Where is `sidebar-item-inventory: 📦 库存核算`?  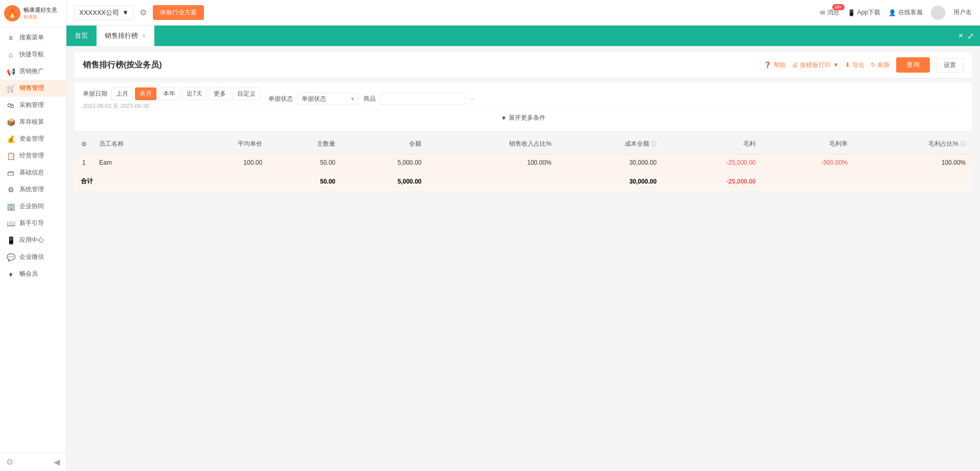
sidebar-item-inventory: 📦 库存核算 is located at coordinates (33, 122).